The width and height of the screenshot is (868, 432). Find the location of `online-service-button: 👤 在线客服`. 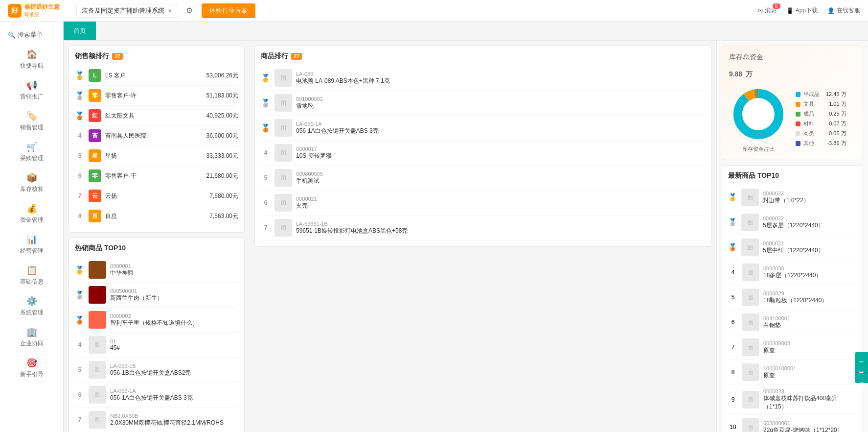

online-service-button: 👤 在线客服 is located at coordinates (844, 11).